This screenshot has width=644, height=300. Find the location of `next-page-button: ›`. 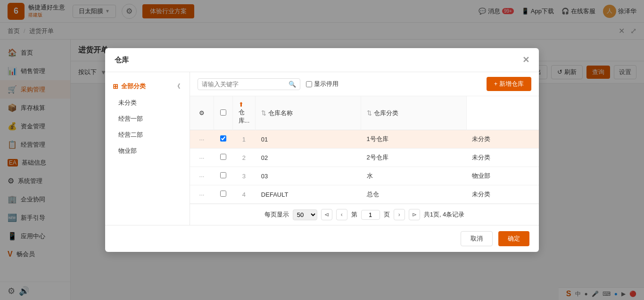

next-page-button: › is located at coordinates (399, 215).